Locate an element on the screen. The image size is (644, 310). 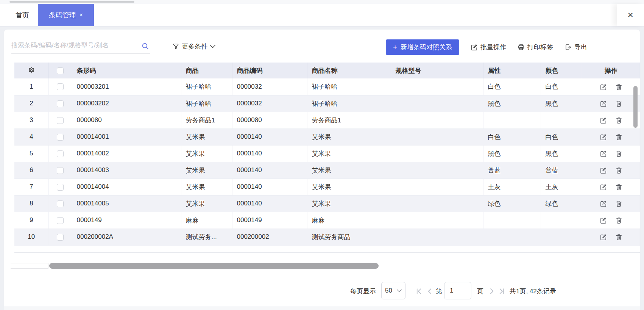
add-button-label: 新增条码对照关系 is located at coordinates (426, 47).